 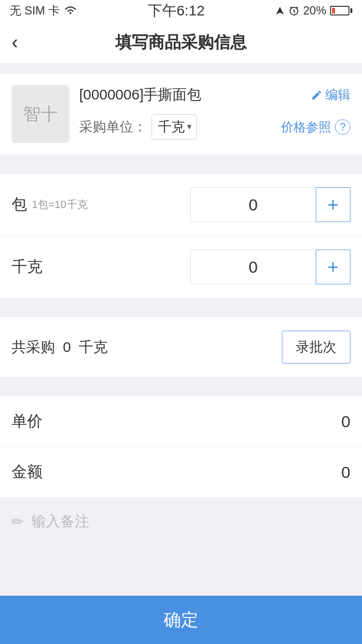 I want to click on kg-input-right: +, so click(x=270, y=267).